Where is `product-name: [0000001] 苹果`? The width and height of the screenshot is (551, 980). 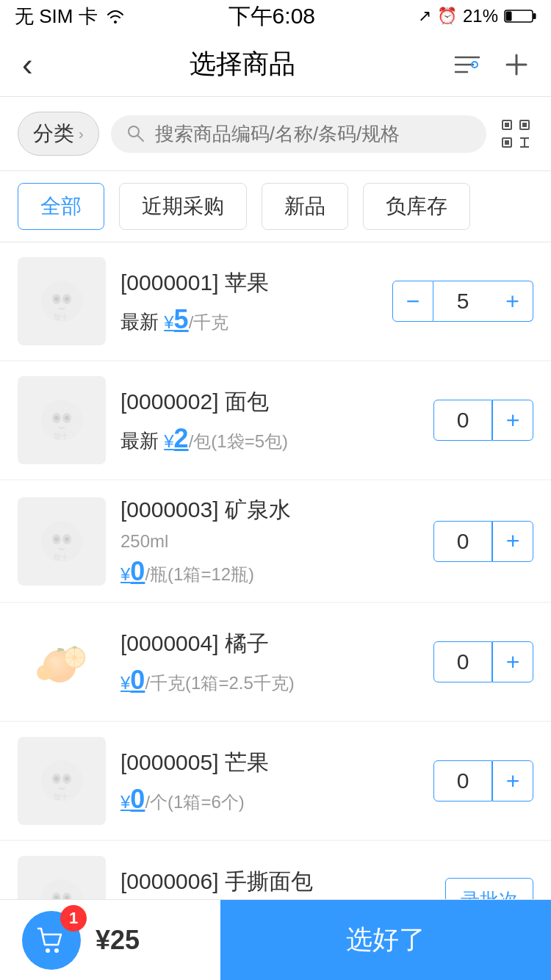
product-name: [0000001] 苹果 is located at coordinates (249, 284).